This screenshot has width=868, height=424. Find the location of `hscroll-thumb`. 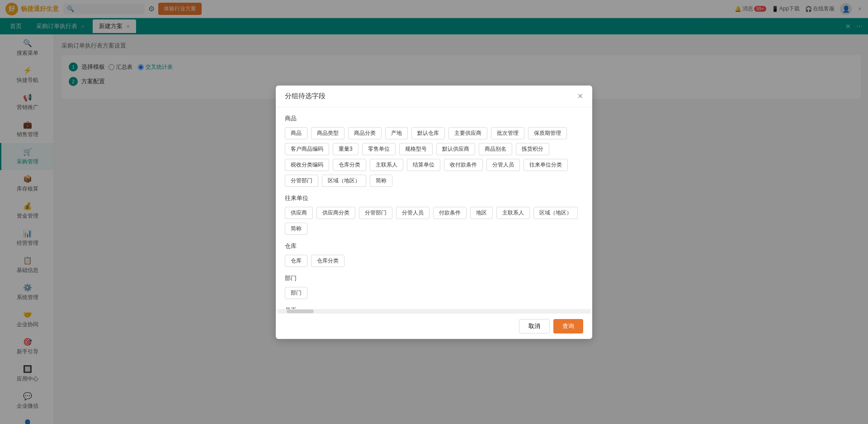

hscroll-thumb is located at coordinates (300, 311).